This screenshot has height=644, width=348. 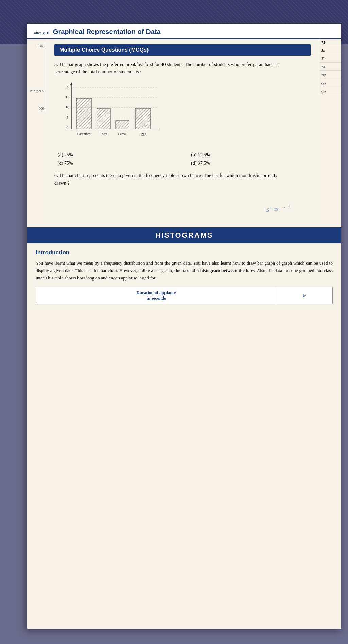 What do you see at coordinates (251, 155) in the screenshot?
I see `q5-option-b: (b) 12.5%` at bounding box center [251, 155].